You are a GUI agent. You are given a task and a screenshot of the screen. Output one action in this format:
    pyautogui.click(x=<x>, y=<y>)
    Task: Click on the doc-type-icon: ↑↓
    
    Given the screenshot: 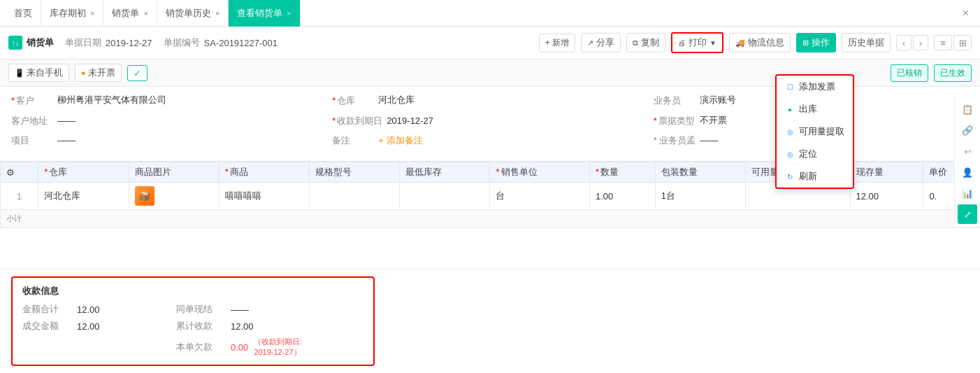 What is the action you would take?
    pyautogui.click(x=15, y=43)
    